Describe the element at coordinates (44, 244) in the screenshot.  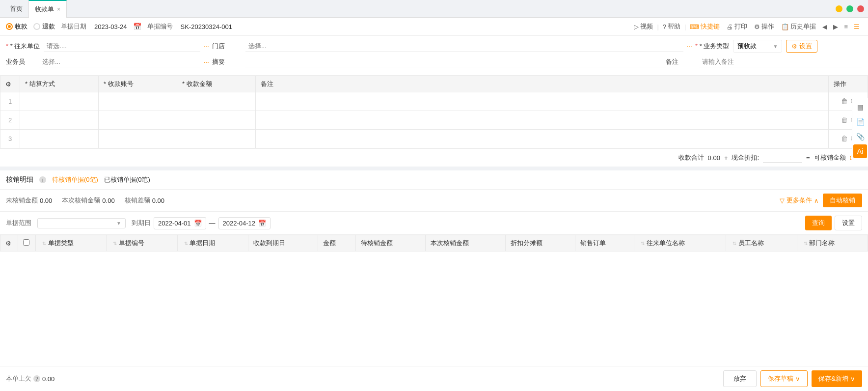
I see `sort-icon: ⇅` at that location.